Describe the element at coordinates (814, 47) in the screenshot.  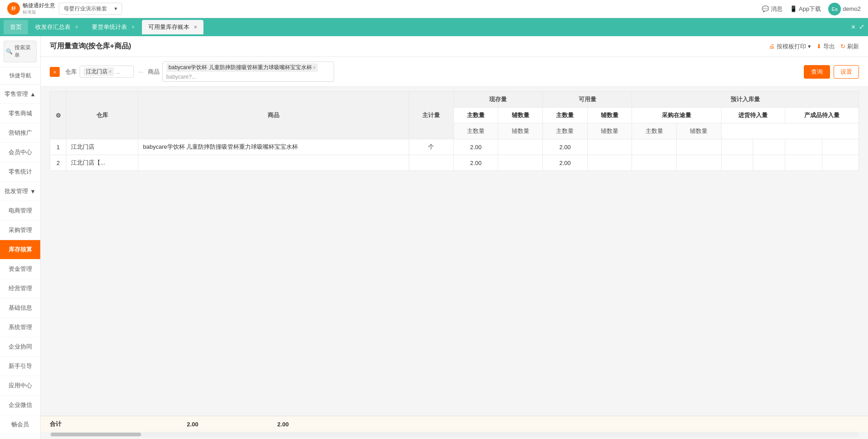
I see `page-actions: 🖨 按模板打印 ▾ ⬇ 导出 ↻ 刷新` at that location.